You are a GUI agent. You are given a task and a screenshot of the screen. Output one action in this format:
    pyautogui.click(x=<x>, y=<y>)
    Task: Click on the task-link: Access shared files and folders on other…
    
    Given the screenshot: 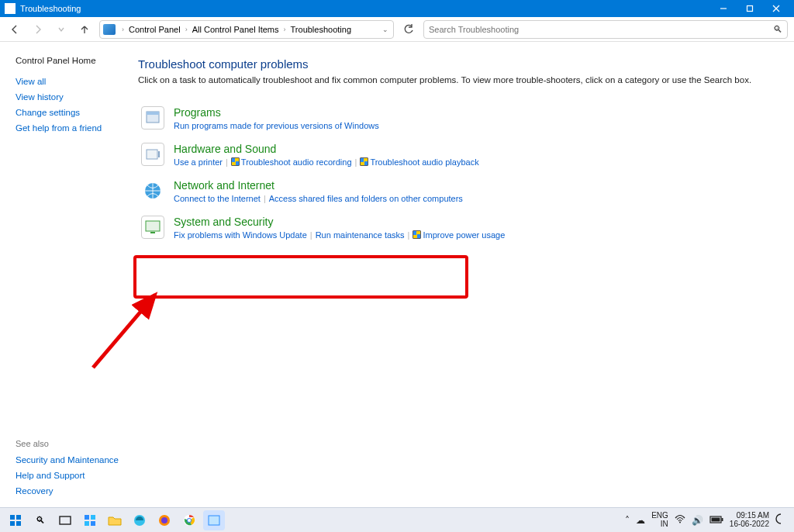 What is the action you would take?
    pyautogui.click(x=366, y=199)
    